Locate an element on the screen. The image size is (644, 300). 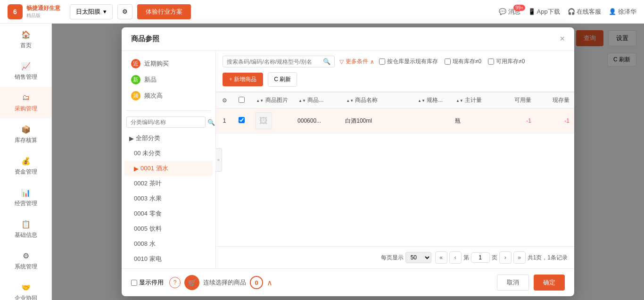
settings-button: ⚙ is located at coordinates (125, 12).